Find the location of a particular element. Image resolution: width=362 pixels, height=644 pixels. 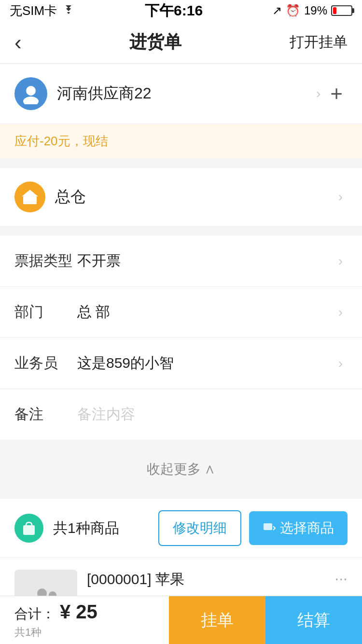

product-name: [0000001] 苹果 is located at coordinates (206, 579).